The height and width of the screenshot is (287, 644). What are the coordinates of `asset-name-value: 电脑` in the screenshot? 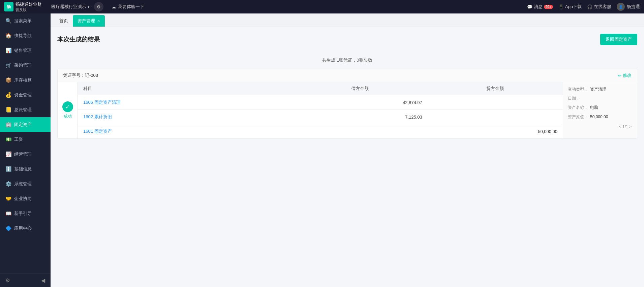 It's located at (594, 108).